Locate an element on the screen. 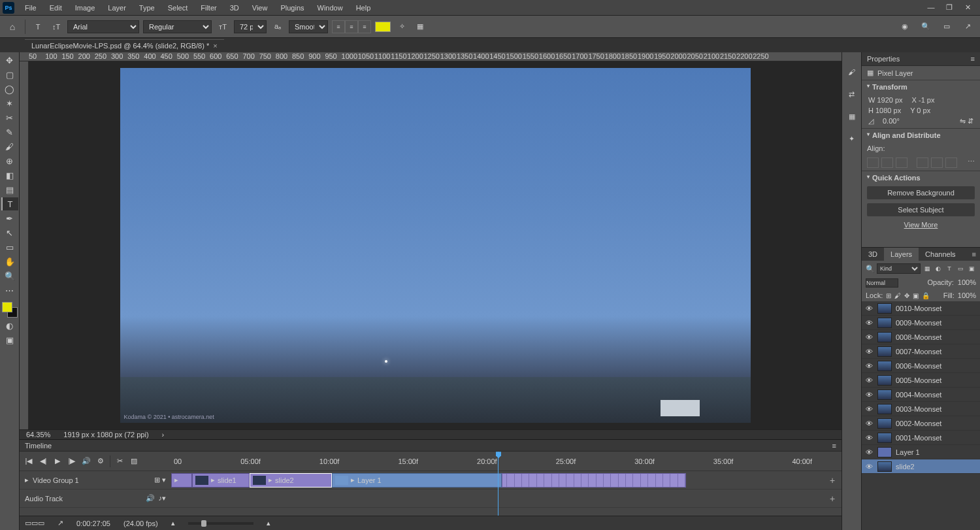  workspace-icon: ▭ is located at coordinates (947, 27).